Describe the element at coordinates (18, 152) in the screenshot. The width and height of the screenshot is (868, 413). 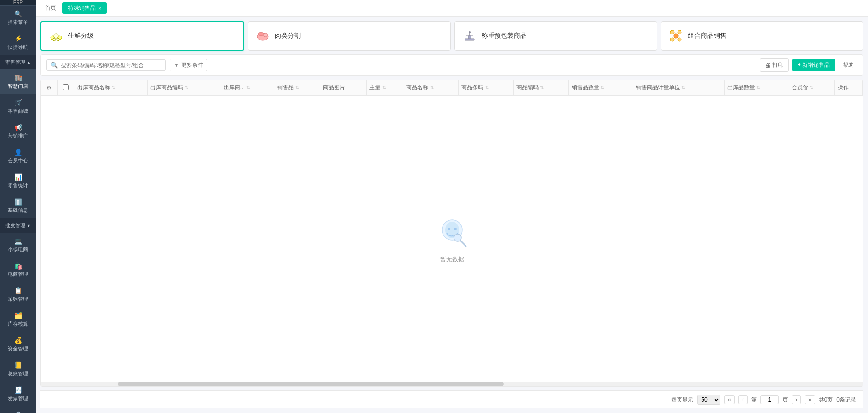
I see `member-center-icon: 👤` at that location.